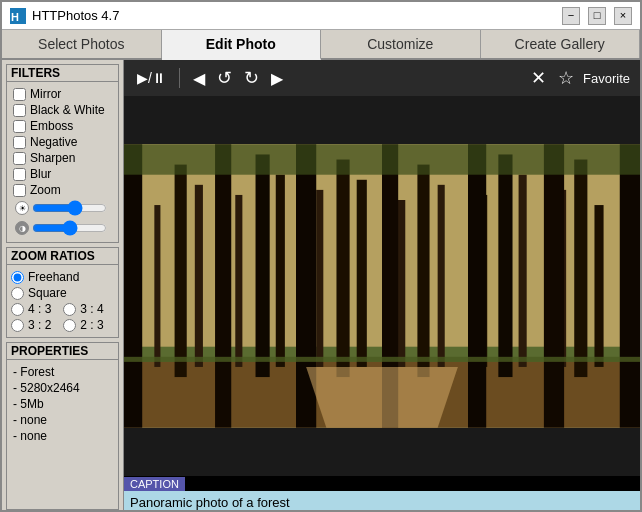 Image resolution: width=642 pixels, height=512 pixels. I want to click on tab-customize: Customize, so click(401, 44).